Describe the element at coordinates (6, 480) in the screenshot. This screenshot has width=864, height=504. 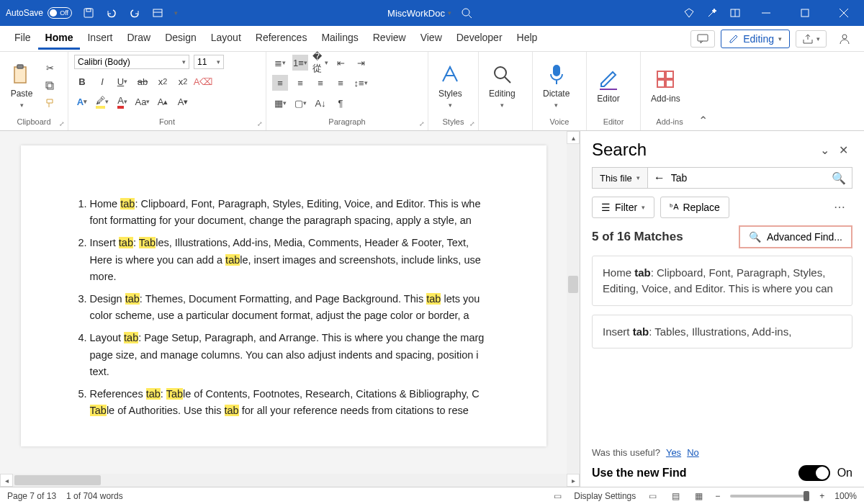
I see `scroll-left-icon: ◂` at that location.